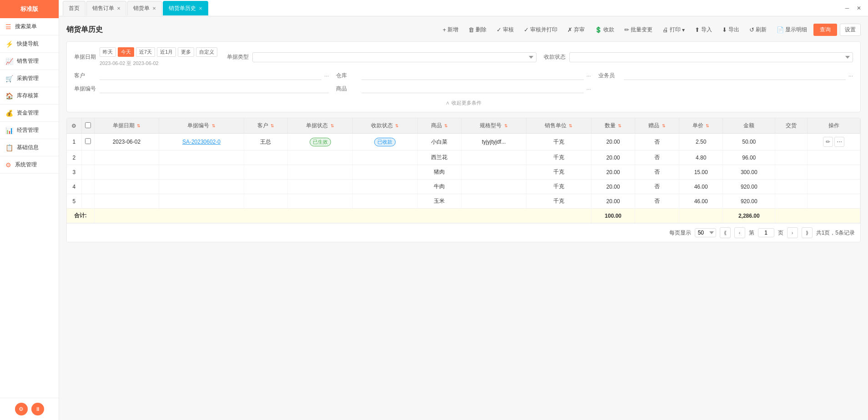  I want to click on refresh-button: ↺ 刷新, so click(758, 30).